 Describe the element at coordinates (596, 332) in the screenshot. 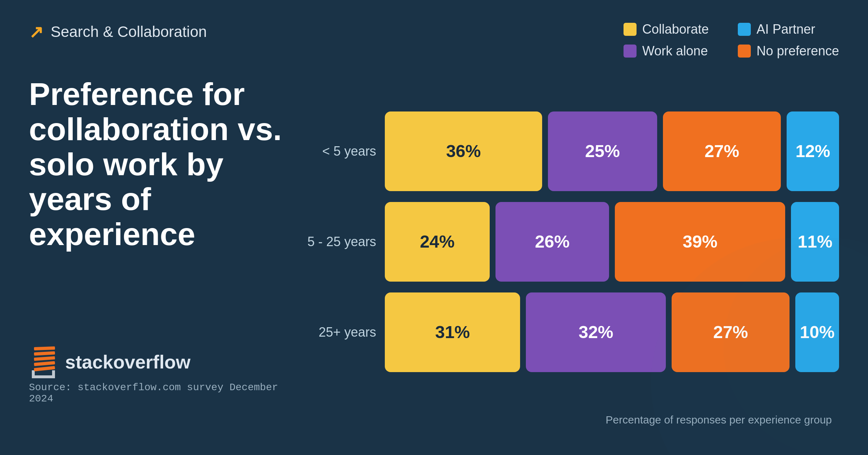

I see `bar-25plus-work-alone: 32%` at that location.